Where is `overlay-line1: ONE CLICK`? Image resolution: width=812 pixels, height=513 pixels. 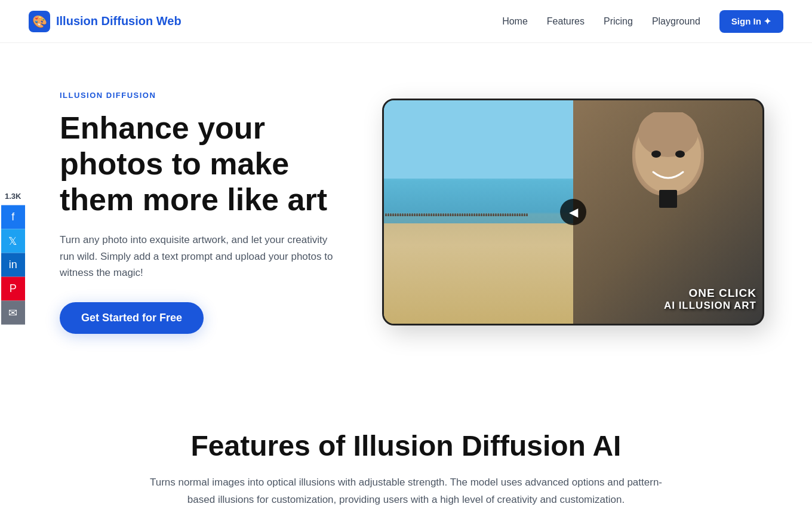
overlay-line1: ONE CLICK is located at coordinates (710, 293).